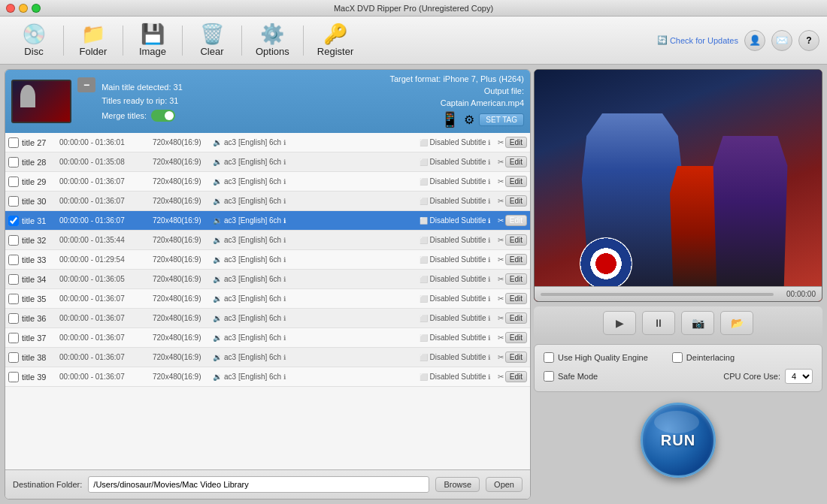 The image size is (827, 504). What do you see at coordinates (549, 376) in the screenshot?
I see `safe-mode-checkbox` at bounding box center [549, 376].